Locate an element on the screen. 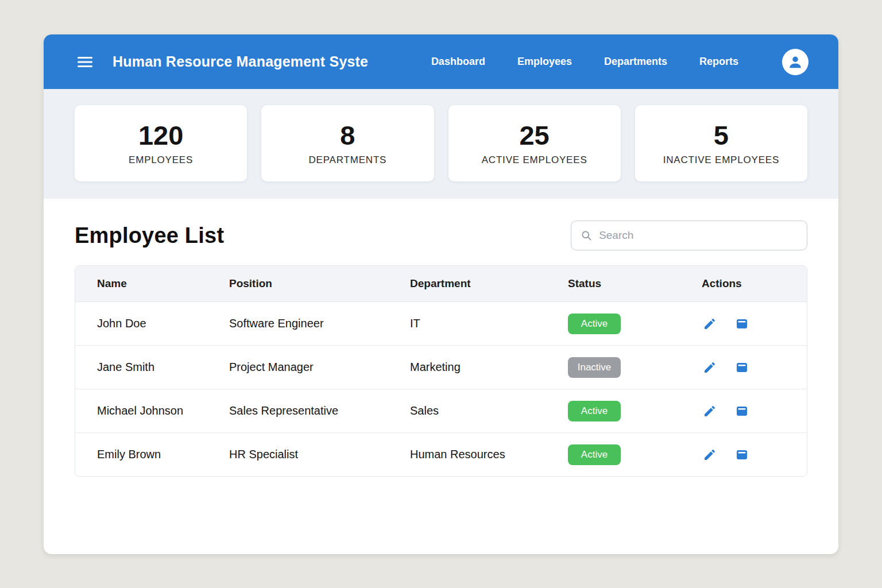 The height and width of the screenshot is (588, 882). cell-department: Marketing is located at coordinates (483, 367).